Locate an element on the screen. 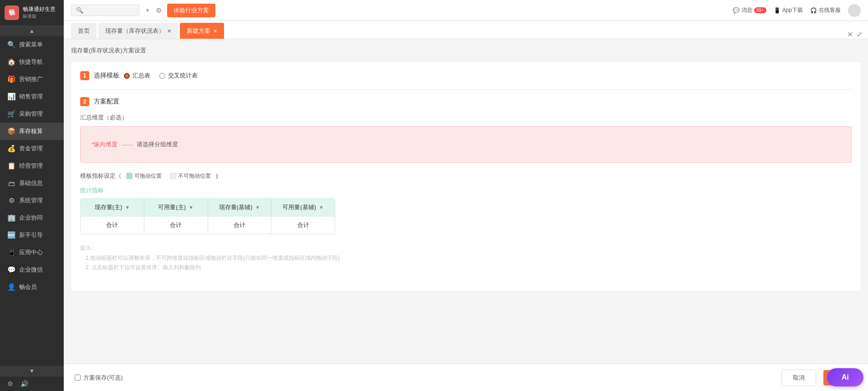 This screenshot has height=391, width=868. step1-section: 1 选择模板 汇总表 交叉统计表 is located at coordinates (466, 76).